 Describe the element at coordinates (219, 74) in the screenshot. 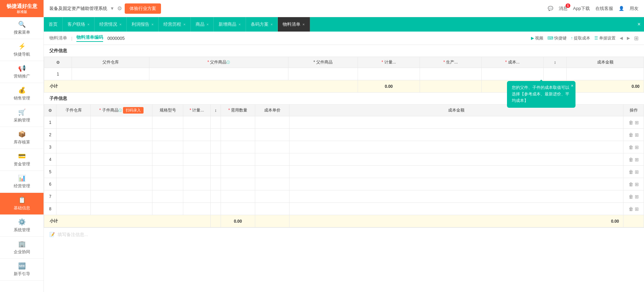

I see `parent-goods-cell` at that location.